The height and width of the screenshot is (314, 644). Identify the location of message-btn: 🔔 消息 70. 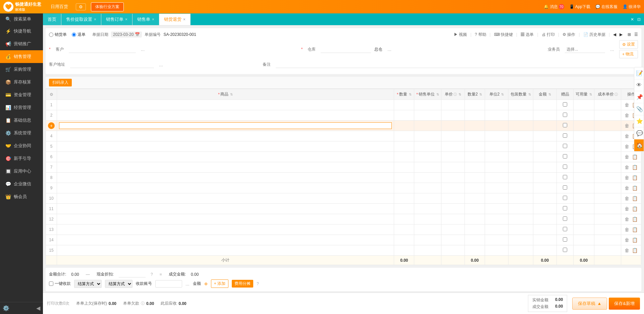
(554, 7).